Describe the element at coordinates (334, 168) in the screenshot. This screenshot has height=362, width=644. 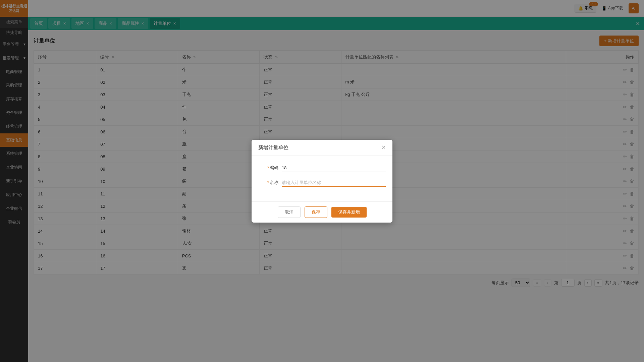
I see `code-input` at that location.